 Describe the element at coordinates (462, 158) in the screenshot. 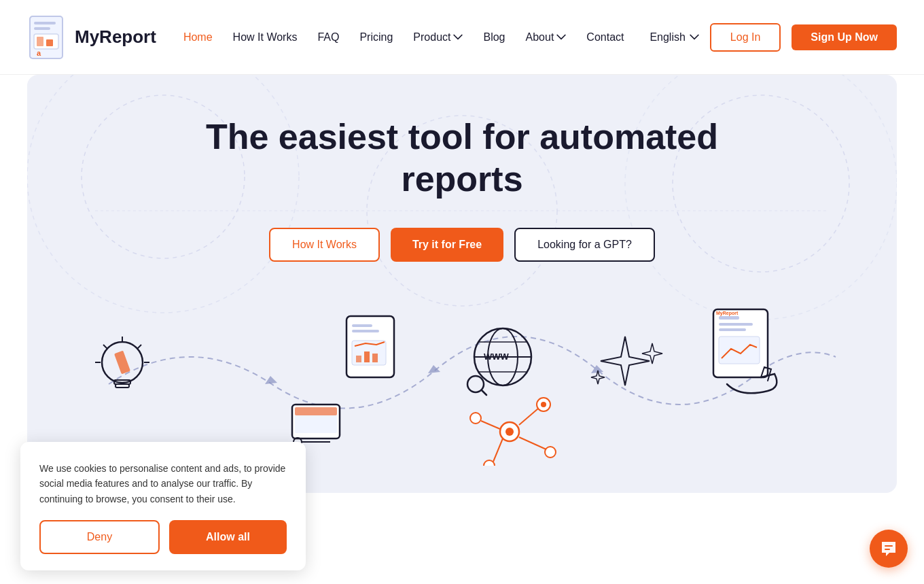

I see `hero-headline: The easiest tool for automated reports` at that location.